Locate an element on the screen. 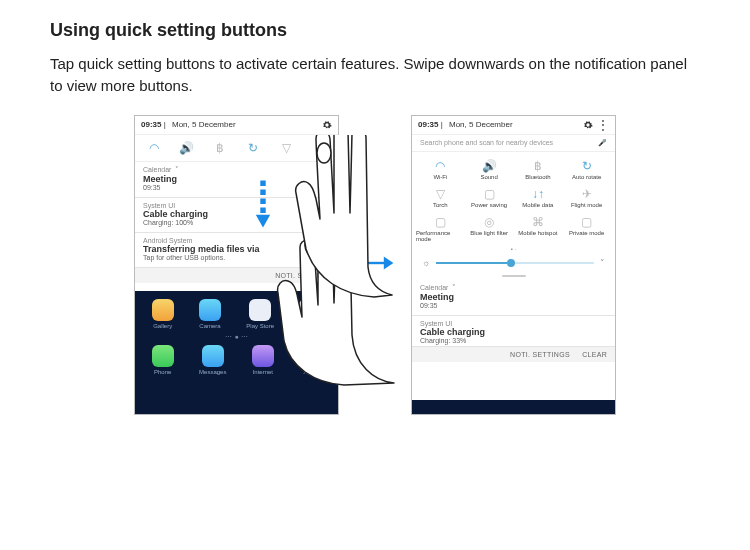 Image resolution: width=750 pixels, height=550 pixels. notification: System UI Cable charging Charging: 33% is located at coordinates (514, 332).